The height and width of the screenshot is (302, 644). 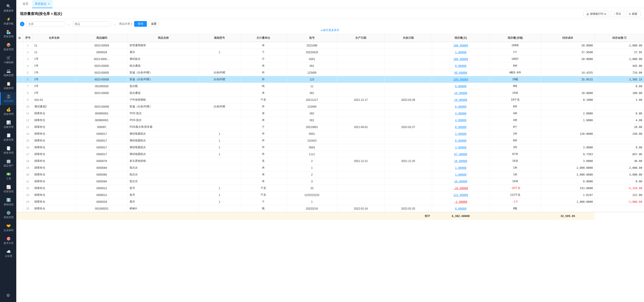 I want to click on sidebar-item-wholesale: 📦 批发管理, so click(x=8, y=47).